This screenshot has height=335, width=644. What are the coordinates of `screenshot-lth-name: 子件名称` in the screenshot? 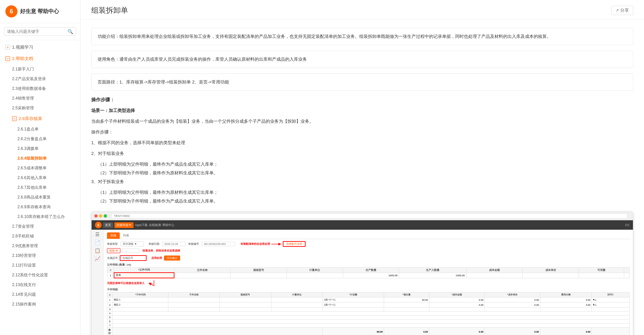 It's located at (194, 295).